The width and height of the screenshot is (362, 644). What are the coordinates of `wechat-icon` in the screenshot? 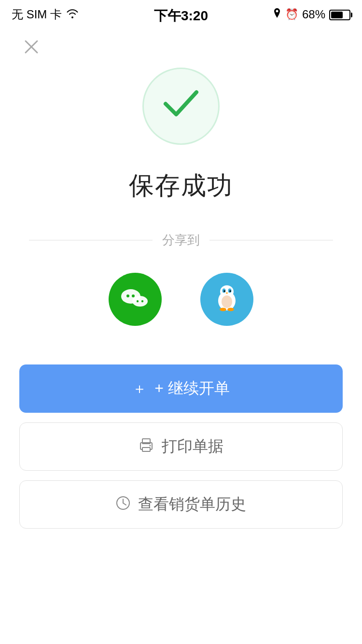 It's located at (135, 299).